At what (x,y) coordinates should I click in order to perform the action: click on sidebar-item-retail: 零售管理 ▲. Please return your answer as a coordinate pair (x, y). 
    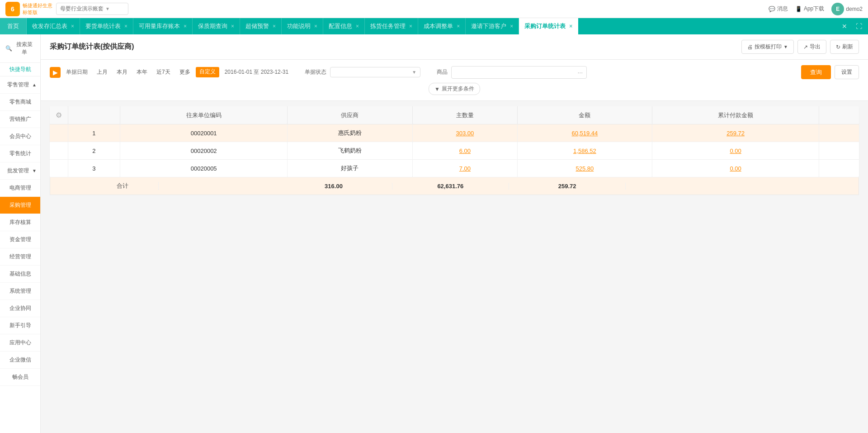
    Looking at the image, I should click on (20, 85).